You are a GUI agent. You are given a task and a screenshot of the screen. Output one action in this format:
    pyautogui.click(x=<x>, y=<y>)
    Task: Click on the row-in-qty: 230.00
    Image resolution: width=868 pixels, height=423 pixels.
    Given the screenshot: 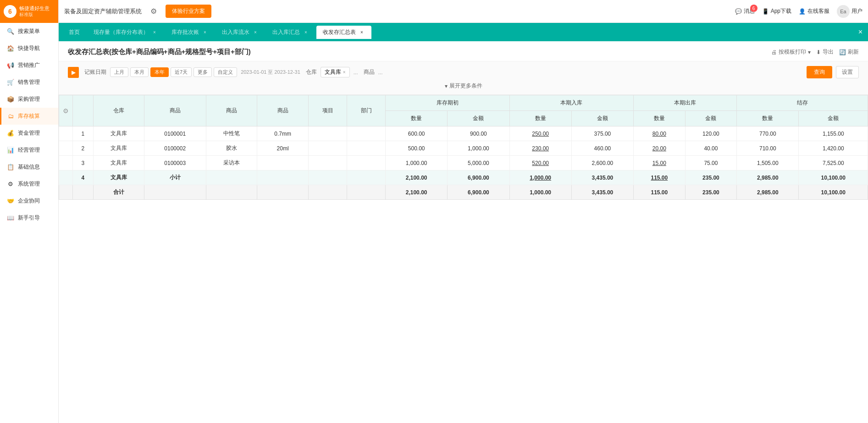 What is the action you would take?
    pyautogui.click(x=540, y=148)
    